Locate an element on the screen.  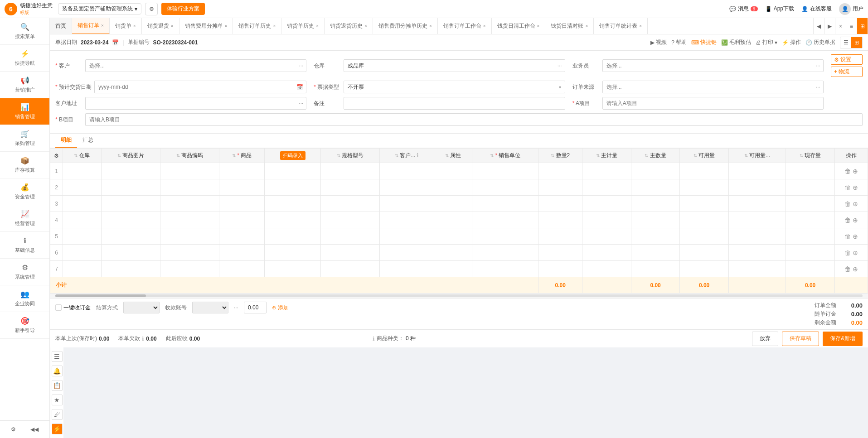
bulk-collect-checkbox: 一键收订金 is located at coordinates (73, 308).